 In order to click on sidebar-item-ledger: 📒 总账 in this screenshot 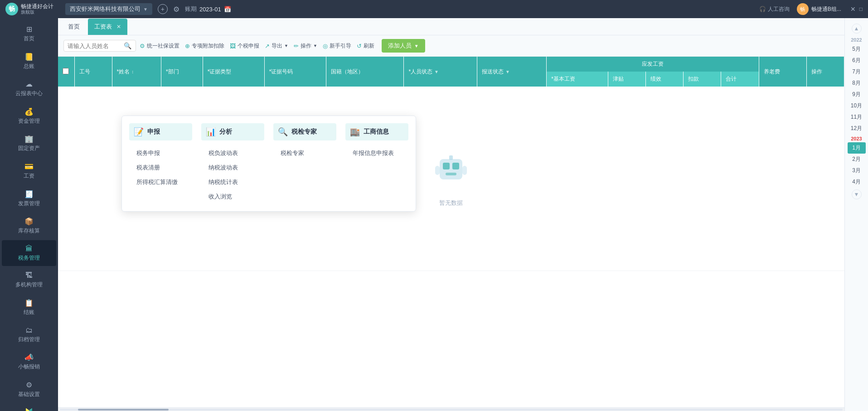, I will do `click(29, 62)`.